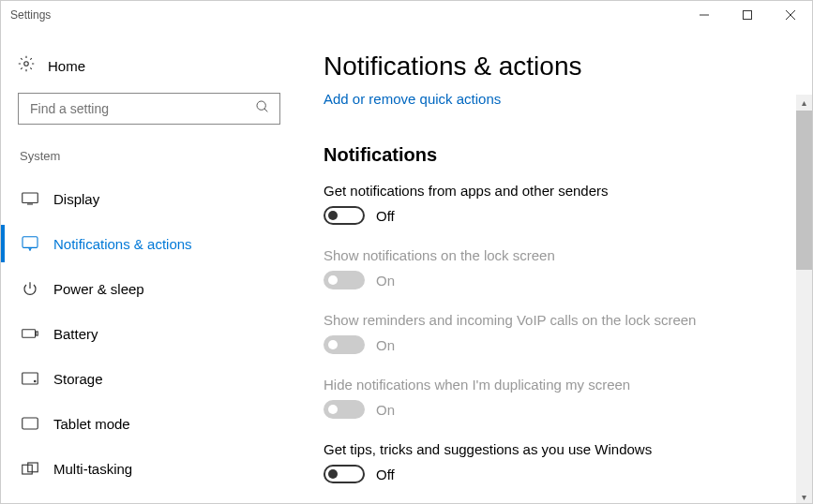  What do you see at coordinates (559, 204) in the screenshot?
I see `setting-notifications-apps: Get notifications from apps and other se…` at bounding box center [559, 204].